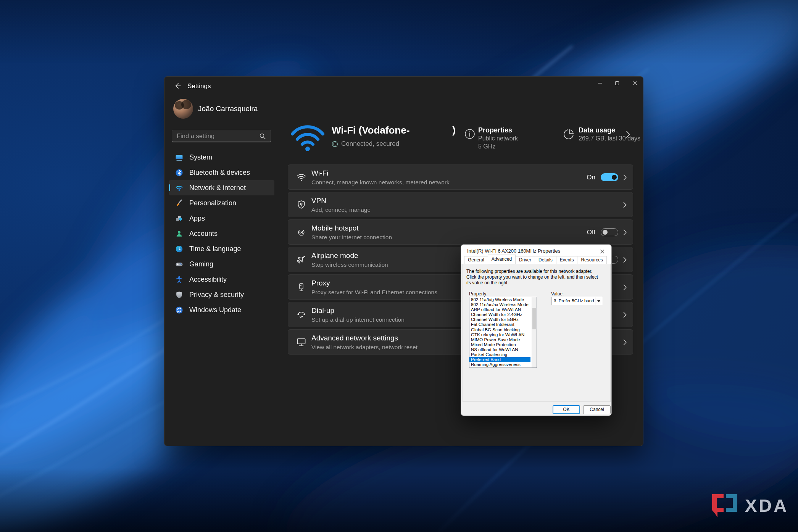  I want to click on sidebar-item-label: Privacy & security, so click(217, 295).